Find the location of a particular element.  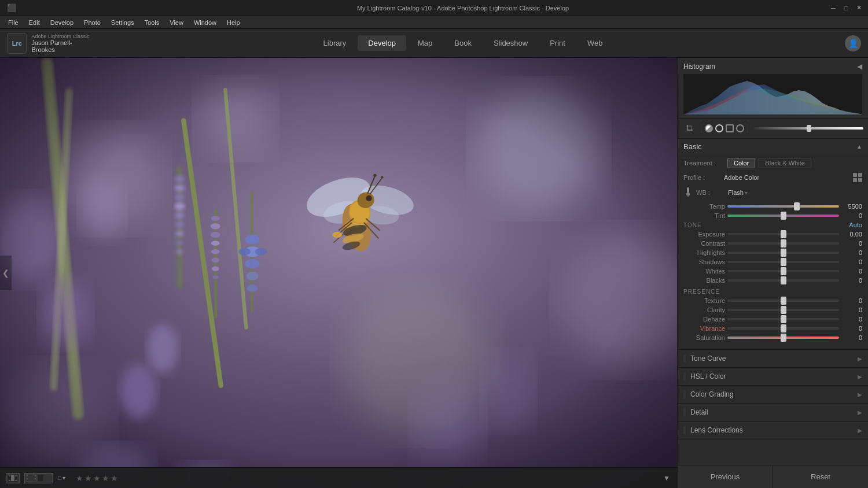

tab-map: Map is located at coordinates (425, 43).